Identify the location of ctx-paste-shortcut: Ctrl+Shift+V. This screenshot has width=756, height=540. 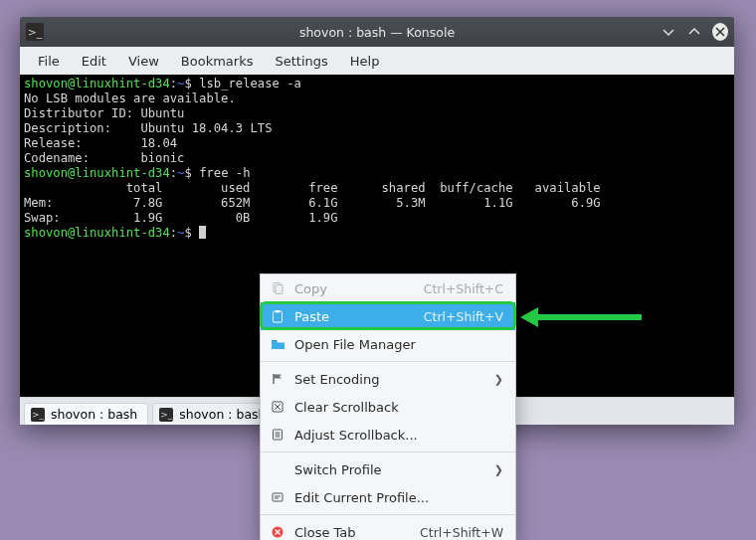
(464, 316).